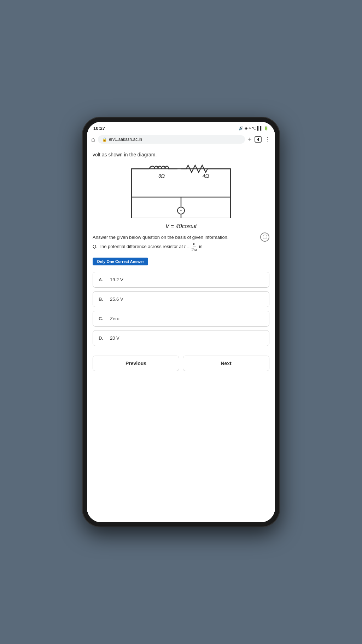  What do you see at coordinates (125, 139) in the screenshot?
I see `url-text: erv1.aakash.ac.in` at bounding box center [125, 139].